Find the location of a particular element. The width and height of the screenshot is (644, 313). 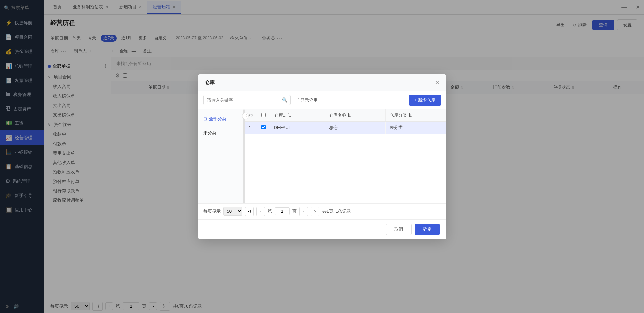

dialog-first-page: ⊲ is located at coordinates (249, 211).